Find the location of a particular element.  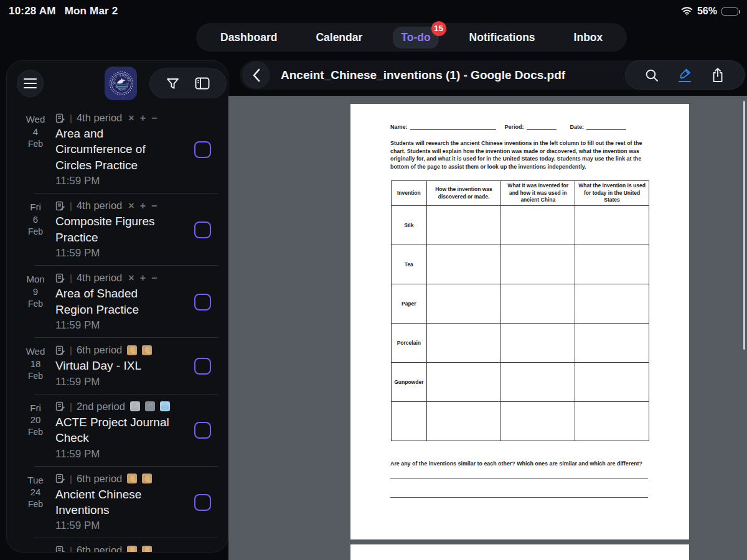

panel-toggle-icon is located at coordinates (202, 83).